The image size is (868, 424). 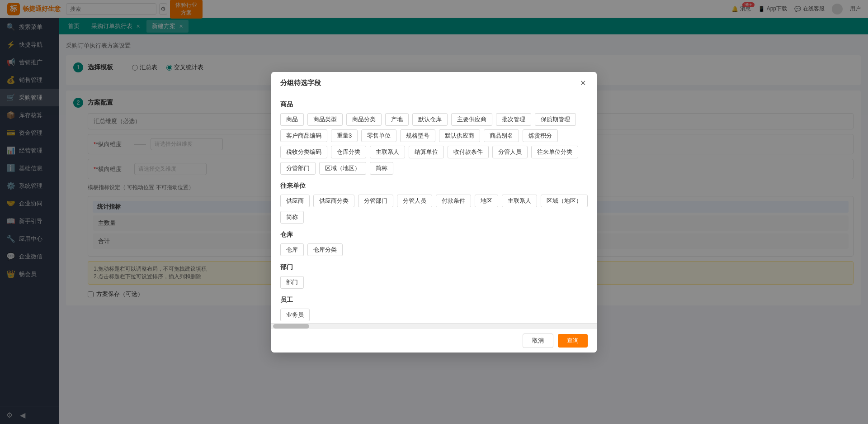 What do you see at coordinates (434, 209) in the screenshot?
I see `field-tags-partner: 供应商供应商分类分管部门分管人员付款条件地区主联系人区域（地区）简称` at bounding box center [434, 209].